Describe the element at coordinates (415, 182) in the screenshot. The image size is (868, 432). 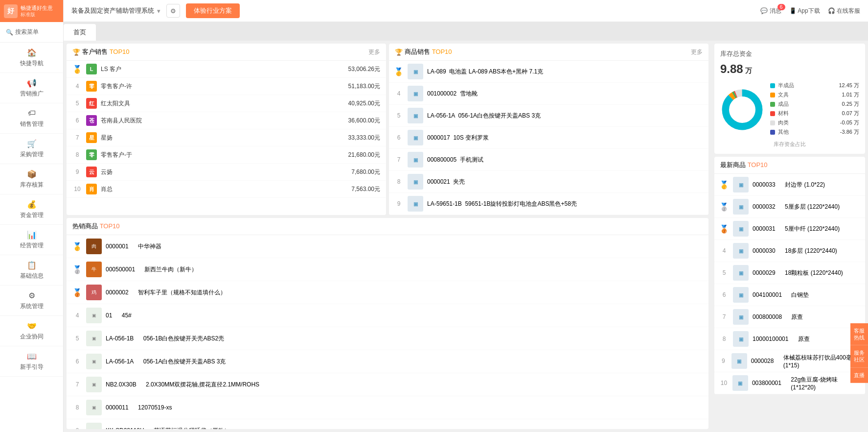
I see `prod-thumb-6: ▣` at that location.